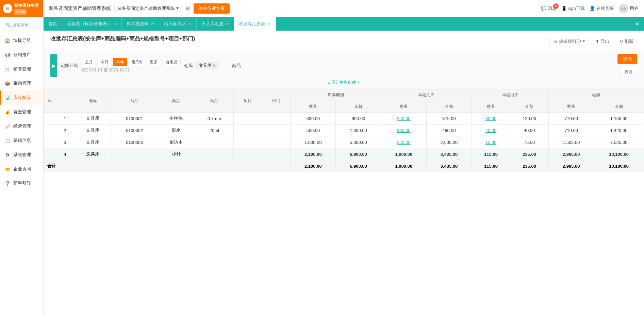 The height and width of the screenshot is (314, 644). What do you see at coordinates (359, 131) in the screenshot?
I see `row-opening-amt-cell: 1,000.00` at bounding box center [359, 131].